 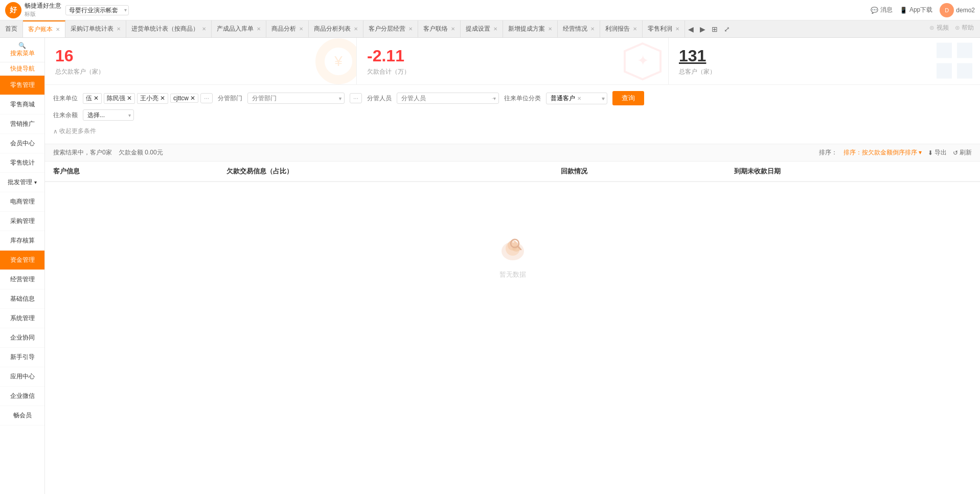 I want to click on sidebar-search-label: 搜索菜单, so click(x=22, y=53).